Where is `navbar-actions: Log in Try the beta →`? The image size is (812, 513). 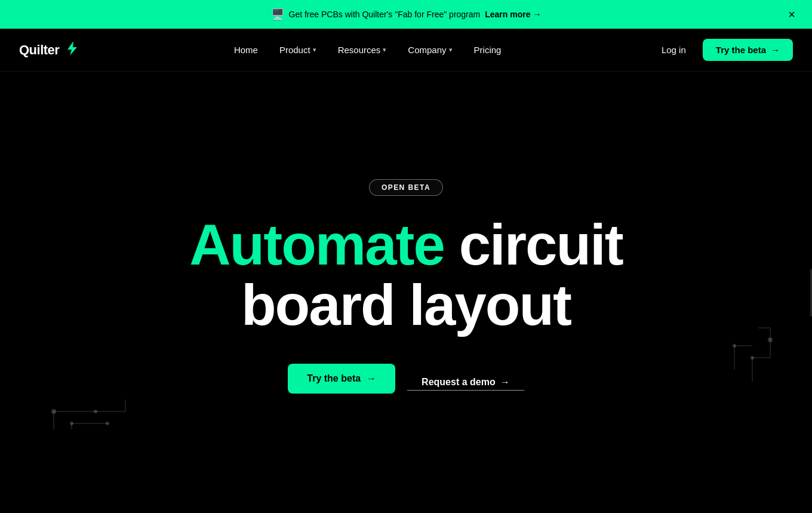
navbar-actions: Log in Try the beta → is located at coordinates (724, 50).